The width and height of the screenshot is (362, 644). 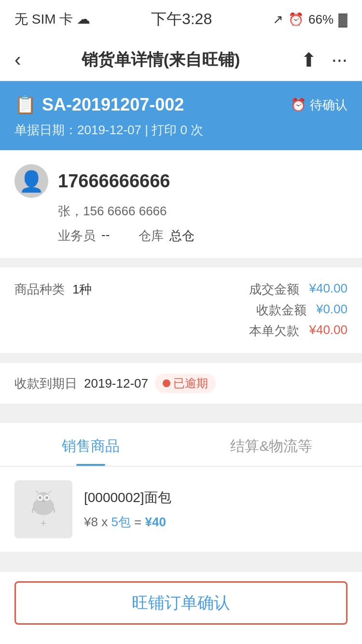 What do you see at coordinates (99, 105) in the screenshot?
I see `order-id: 📋 SA-20191207-002` at bounding box center [99, 105].